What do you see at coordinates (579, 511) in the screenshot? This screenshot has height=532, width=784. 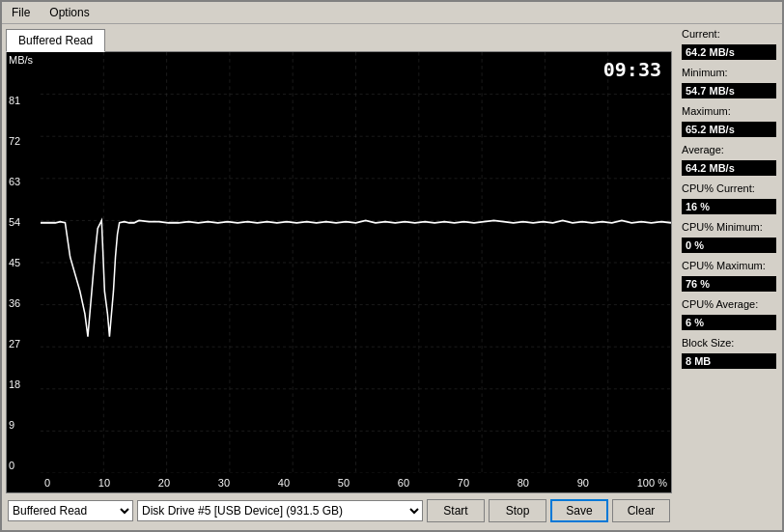 I see `save-button: Save` at bounding box center [579, 511].